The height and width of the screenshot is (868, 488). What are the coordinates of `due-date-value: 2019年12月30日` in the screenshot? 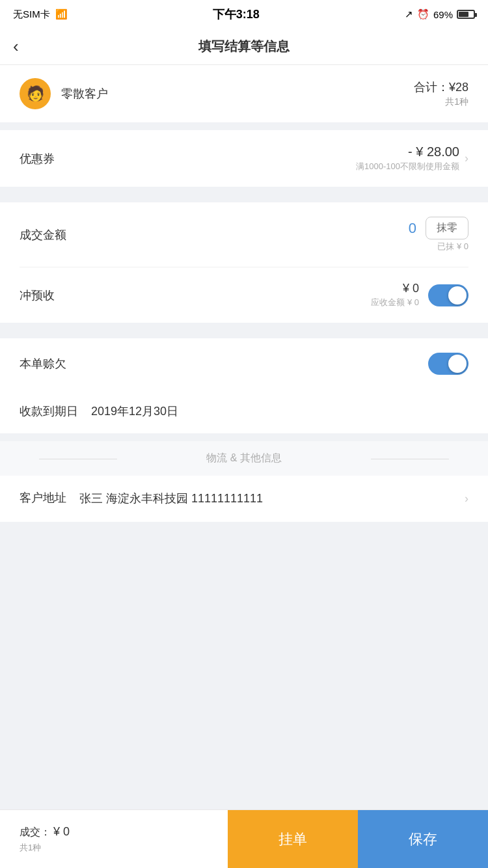 It's located at (135, 411).